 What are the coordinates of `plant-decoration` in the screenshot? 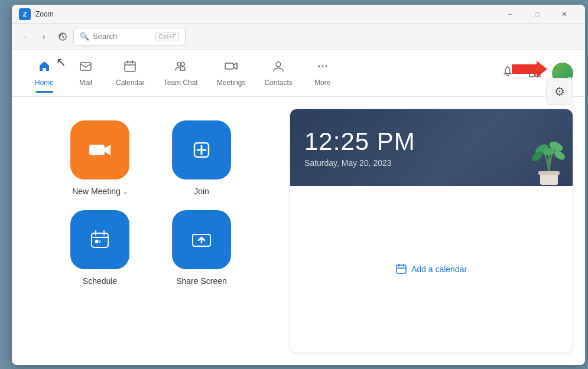 It's located at (549, 156).